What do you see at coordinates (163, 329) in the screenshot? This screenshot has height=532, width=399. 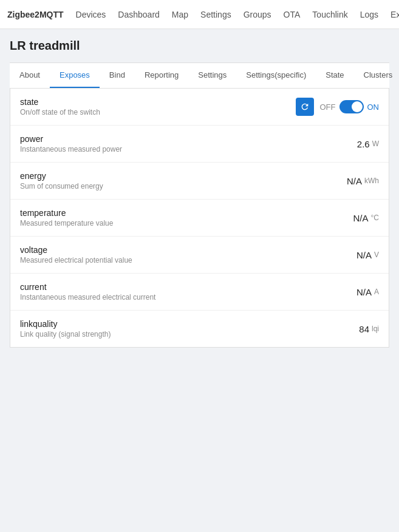 I see `row-linkquality-label: linkquality Link quality (signal strengt…` at bounding box center [163, 329].